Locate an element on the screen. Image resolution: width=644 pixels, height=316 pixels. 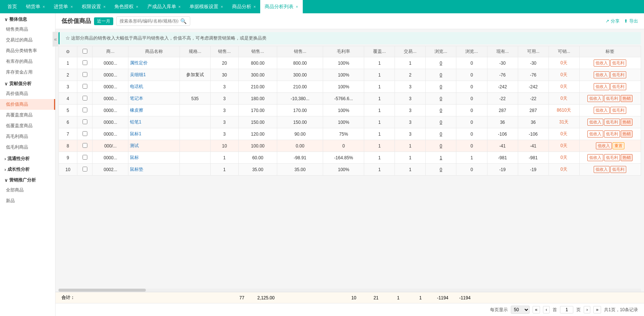
nav-product-storage: 产成品入库单 × is located at coordinates (164, 7).